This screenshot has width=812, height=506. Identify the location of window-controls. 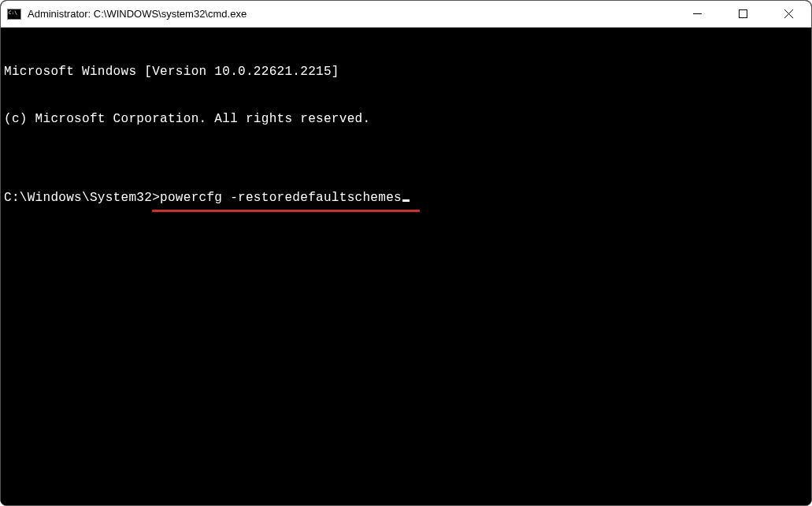
(743, 14).